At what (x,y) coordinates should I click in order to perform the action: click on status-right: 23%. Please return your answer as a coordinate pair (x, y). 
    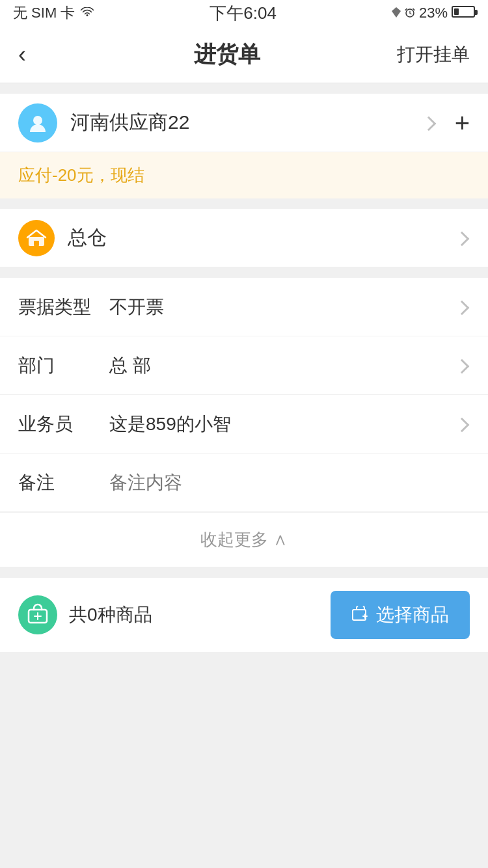
    Looking at the image, I should click on (433, 13).